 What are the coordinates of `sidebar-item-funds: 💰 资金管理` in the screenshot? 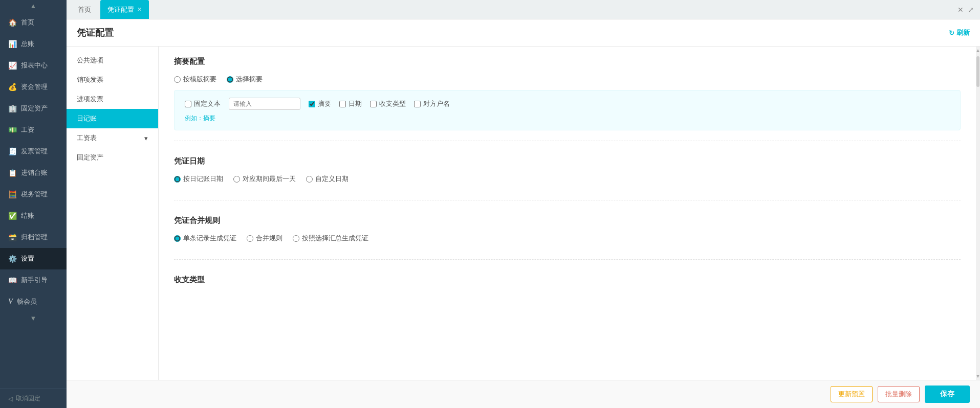 It's located at (33, 87).